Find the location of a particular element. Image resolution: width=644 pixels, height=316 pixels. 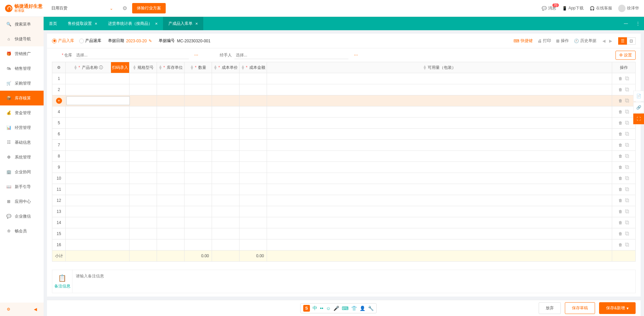

table-row: 7🗑⿻ is located at coordinates (344, 145).